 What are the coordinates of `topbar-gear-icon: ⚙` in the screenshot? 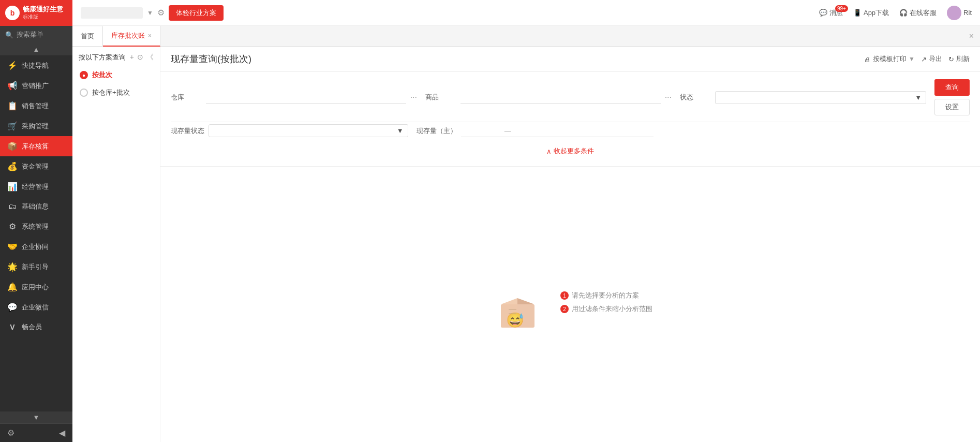 It's located at (161, 12).